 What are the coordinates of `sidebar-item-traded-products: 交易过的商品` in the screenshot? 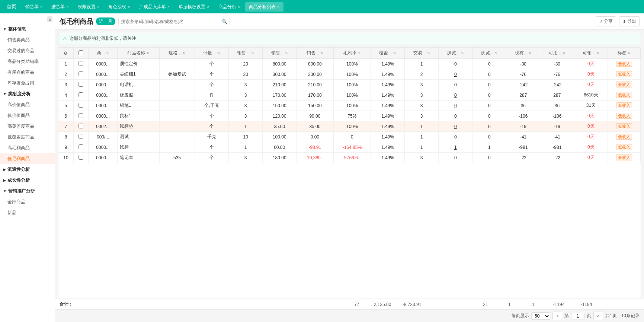 It's located at (28, 51).